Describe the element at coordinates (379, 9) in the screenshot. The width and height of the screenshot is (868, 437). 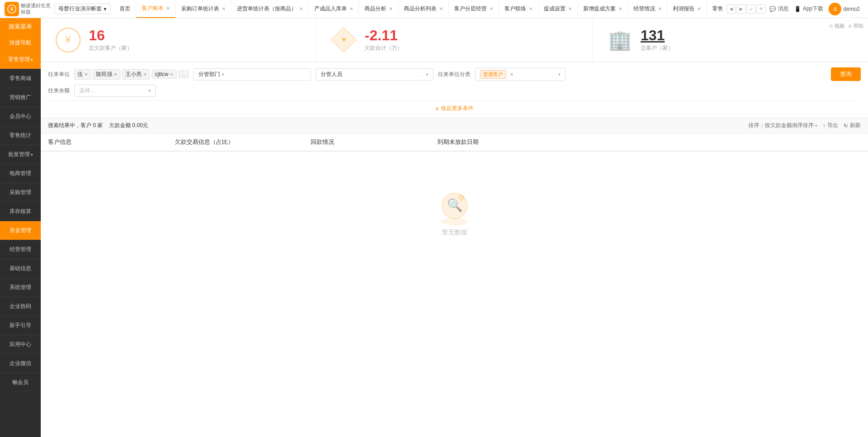
I see `tab-goods-analysis: 商品分析✕` at that location.